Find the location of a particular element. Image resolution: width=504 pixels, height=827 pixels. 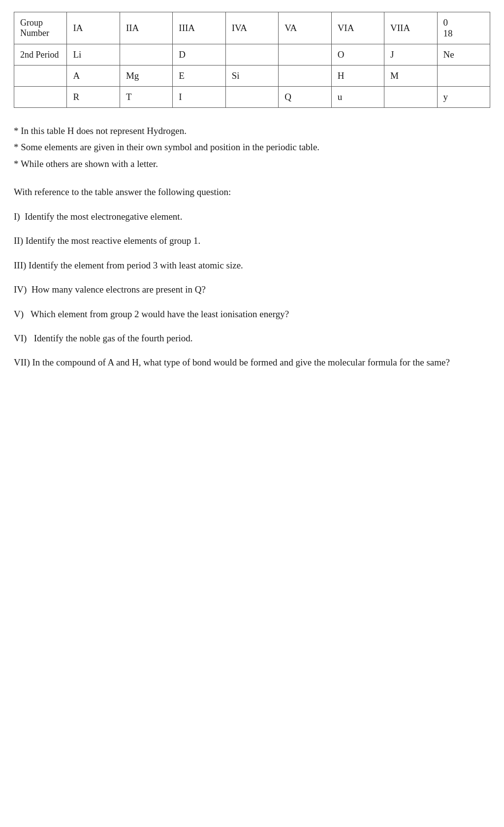

question-2-text: Identify the most reactive elements of g… is located at coordinates (113, 240).